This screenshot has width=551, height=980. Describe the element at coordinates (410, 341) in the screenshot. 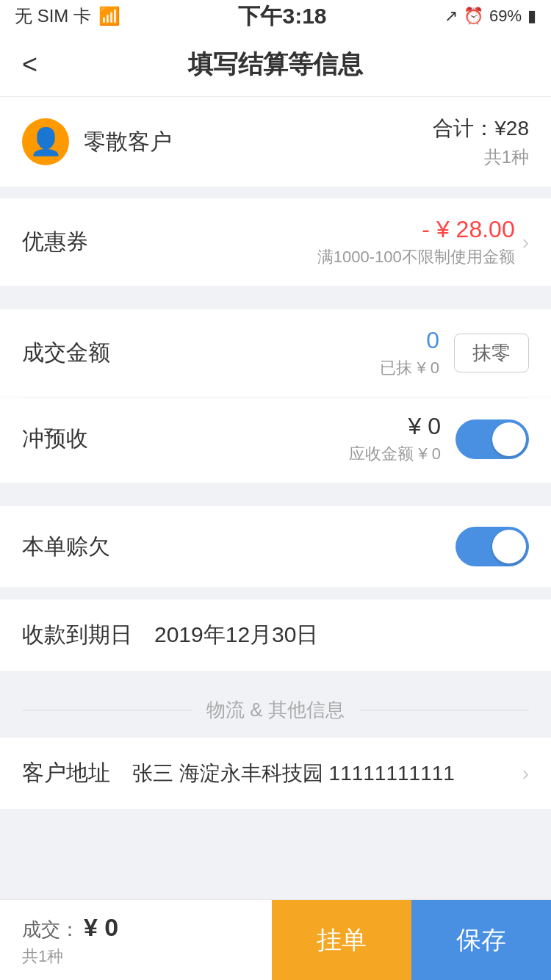

I see `deal-amount-value: 0` at that location.